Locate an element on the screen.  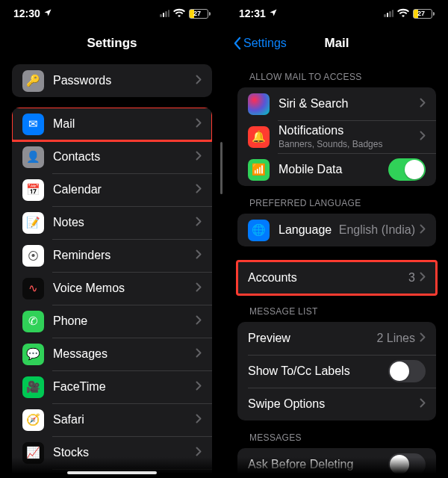
row-stocks: 📈Stocks is located at coordinates (112, 453).